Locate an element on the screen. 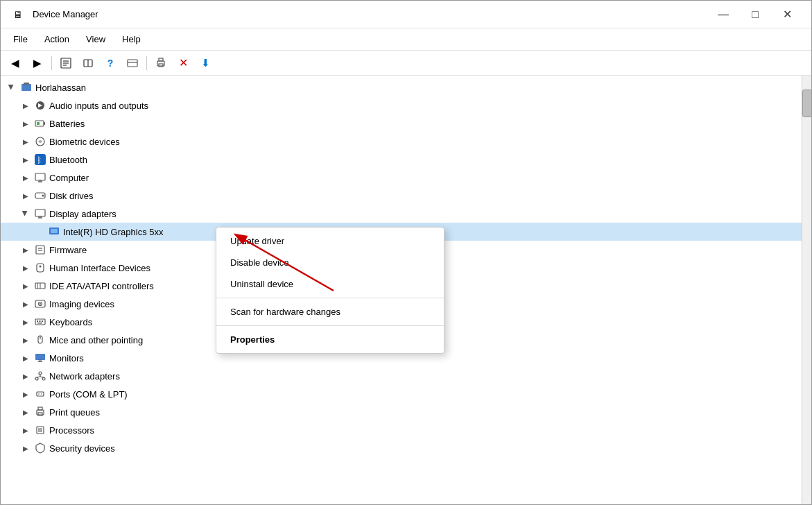  tree-item-display: ▶ Display adapters is located at coordinates (401, 214).